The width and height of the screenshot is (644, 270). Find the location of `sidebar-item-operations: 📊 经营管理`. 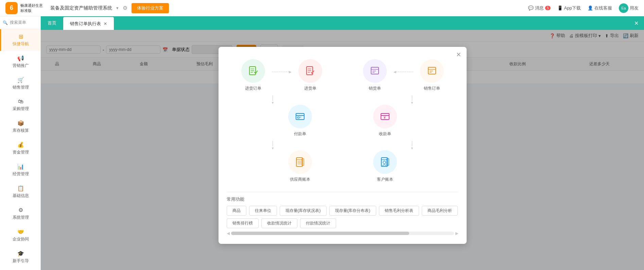

sidebar-item-operations: 📊 经营管理 is located at coordinates (20, 170).